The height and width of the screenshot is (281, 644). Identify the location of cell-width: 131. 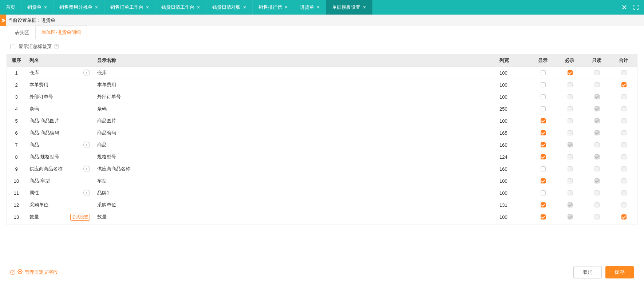
(513, 205).